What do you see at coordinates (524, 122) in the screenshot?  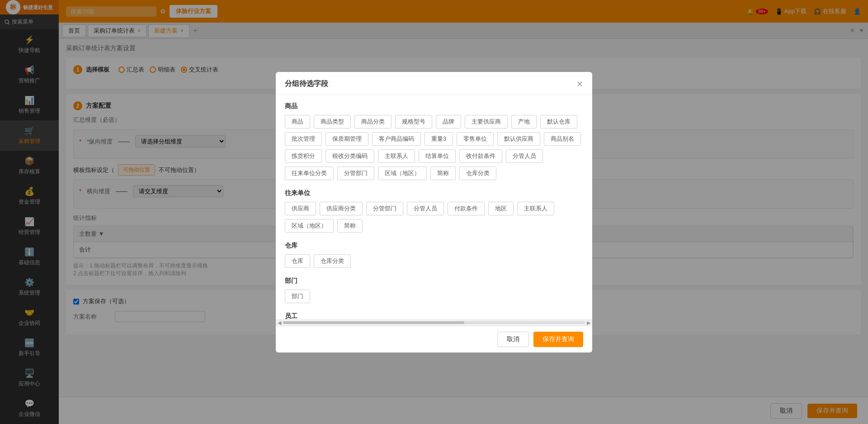 I see `field-tag: 产地` at bounding box center [524, 122].